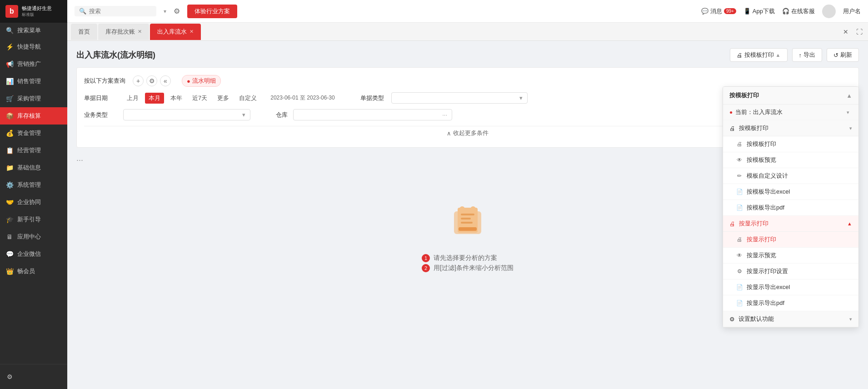 This screenshot has height=389, width=868. What do you see at coordinates (115, 11) in the screenshot?
I see `topbar-search-box: 🔍` at bounding box center [115, 11].